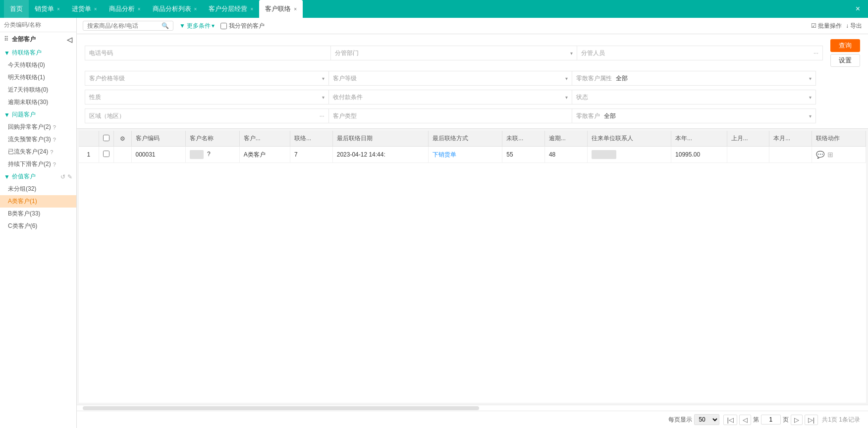  Describe the element at coordinates (243, 26) in the screenshot. I see `my-customers-checkbox-area: 我分管的客户` at that location.